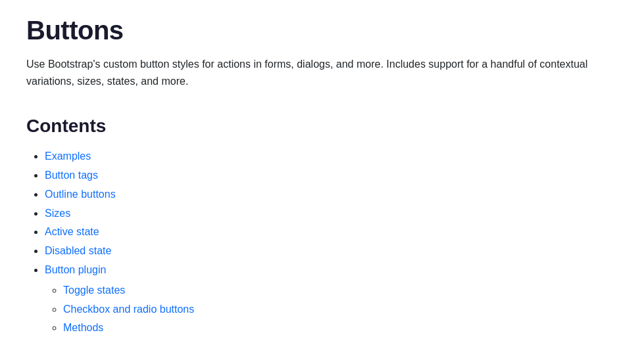  Describe the element at coordinates (321, 176) in the screenshot. I see `list-item: Button tags` at that location.